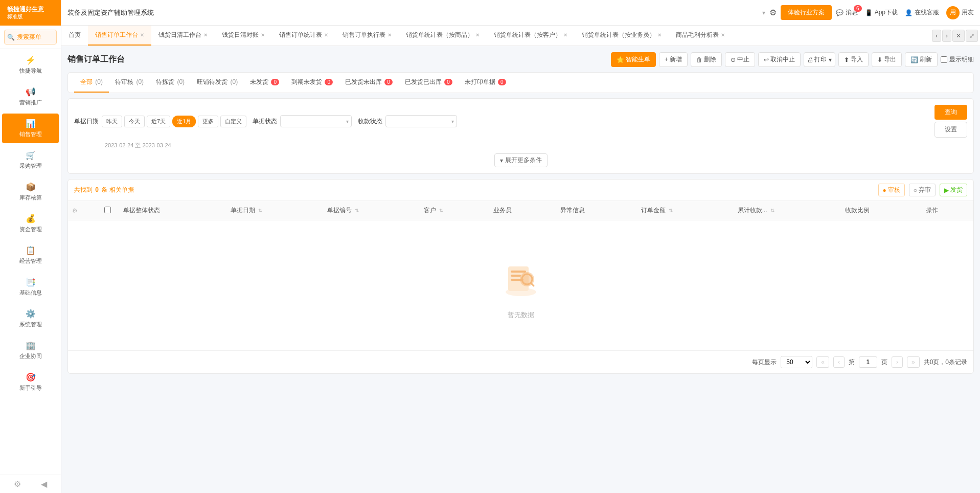 The image size is (980, 493). Describe the element at coordinates (520, 144) in the screenshot. I see `filter-row-date-range: 2023-02-24 至 2023-03-24` at that location.